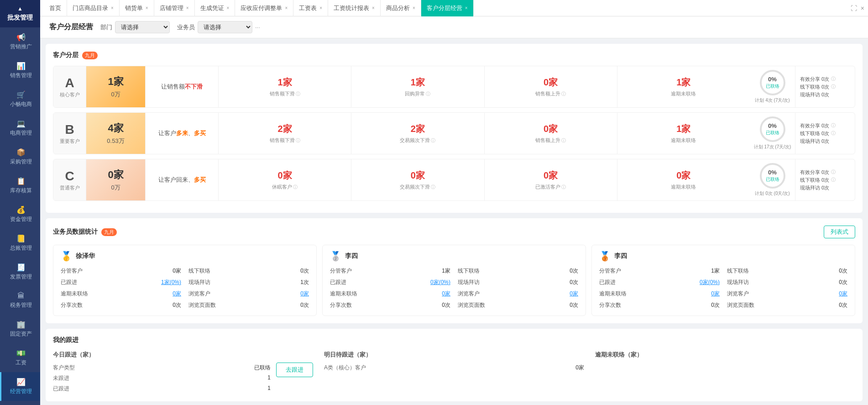 This screenshot has height=405, width=868. I want to click on tab-product-analysis-close: ×, so click(414, 8).